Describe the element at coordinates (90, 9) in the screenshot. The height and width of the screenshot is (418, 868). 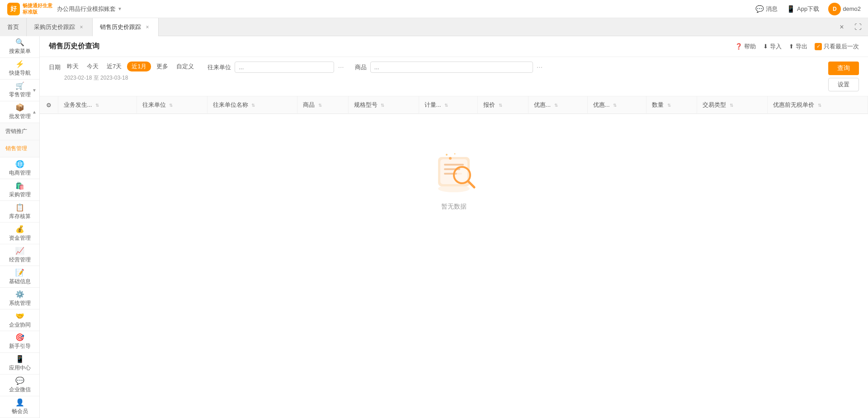
I see `workspace-selector: 办公用品行业模拟账套 ▼` at that location.